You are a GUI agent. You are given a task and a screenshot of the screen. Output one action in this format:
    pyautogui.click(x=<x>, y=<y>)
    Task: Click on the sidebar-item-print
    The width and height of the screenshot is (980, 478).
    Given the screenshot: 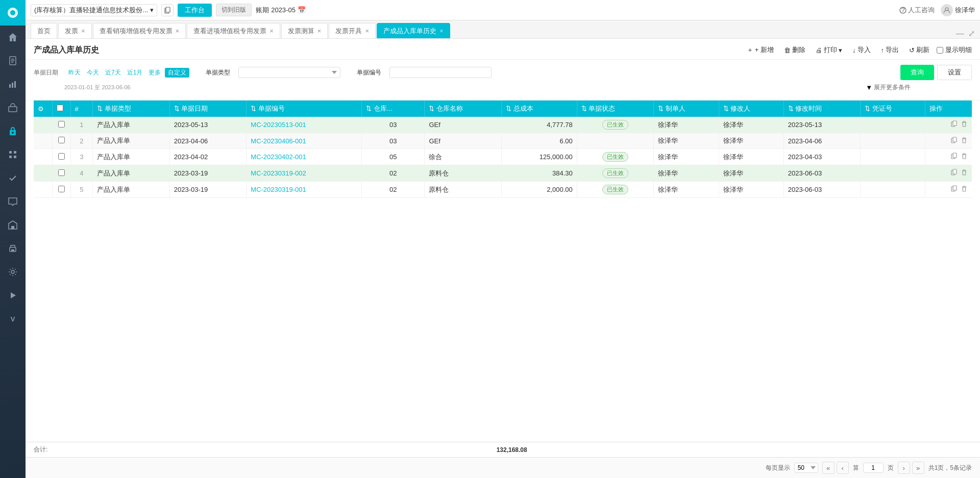 What is the action you would take?
    pyautogui.click(x=13, y=248)
    